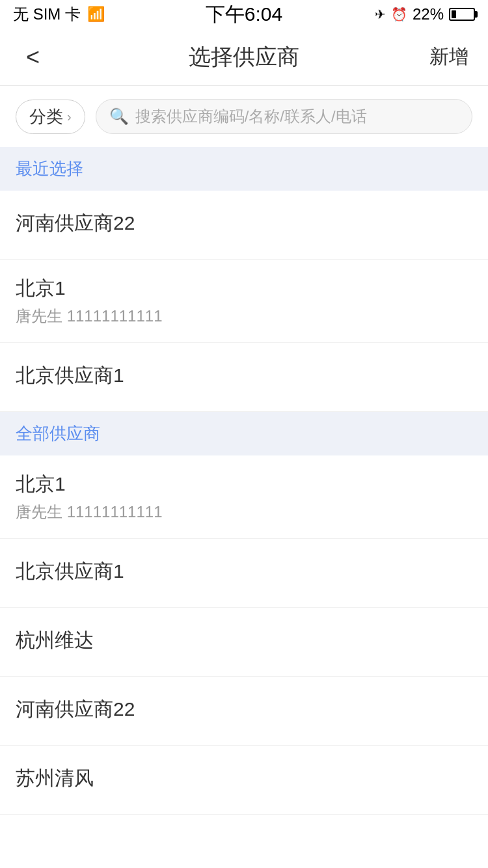  What do you see at coordinates (476, 14) in the screenshot?
I see `battery-cap` at bounding box center [476, 14].